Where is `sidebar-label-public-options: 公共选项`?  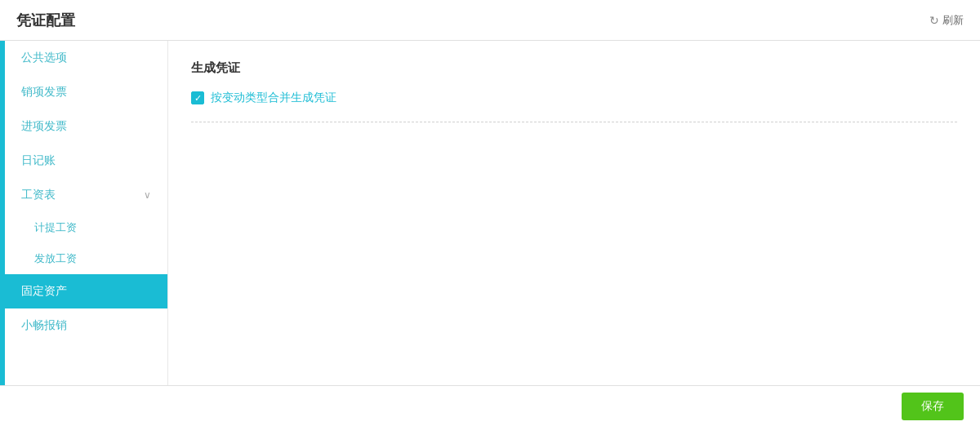
sidebar-label-public-options: 公共选项 is located at coordinates (44, 58).